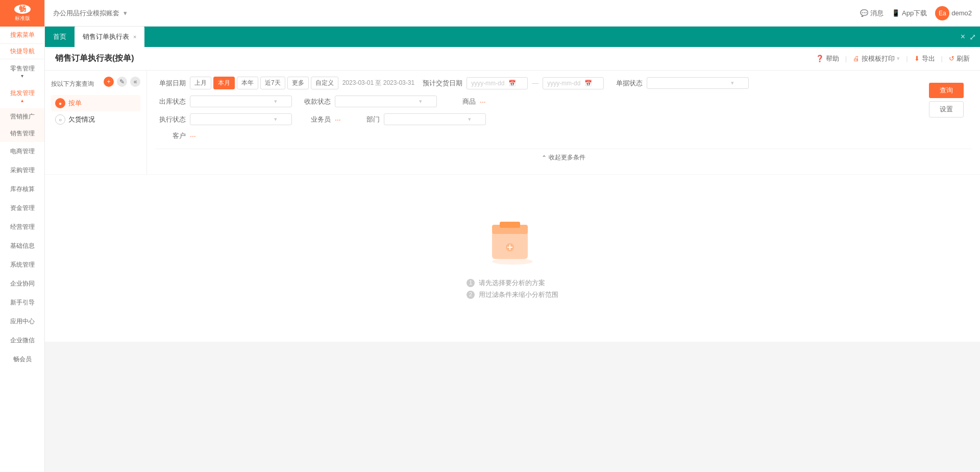  What do you see at coordinates (898, 58) in the screenshot?
I see `print-dropdown-icon: ▾` at bounding box center [898, 58].